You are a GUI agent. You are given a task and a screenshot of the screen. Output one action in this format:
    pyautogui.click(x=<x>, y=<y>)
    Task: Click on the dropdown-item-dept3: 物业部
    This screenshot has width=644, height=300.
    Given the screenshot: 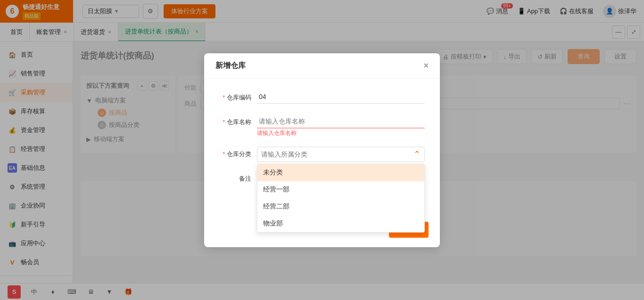 What is the action you would take?
    pyautogui.click(x=341, y=224)
    